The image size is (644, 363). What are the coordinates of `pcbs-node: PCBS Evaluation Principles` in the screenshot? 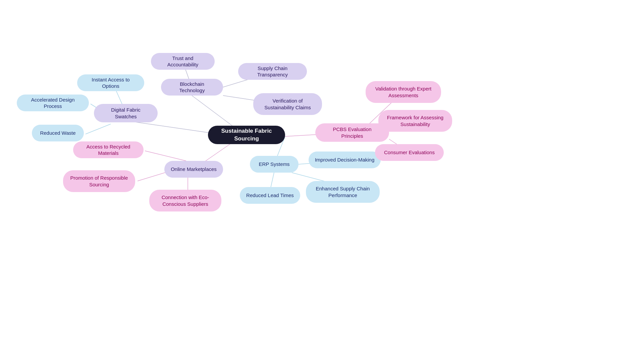 It's located at (352, 133).